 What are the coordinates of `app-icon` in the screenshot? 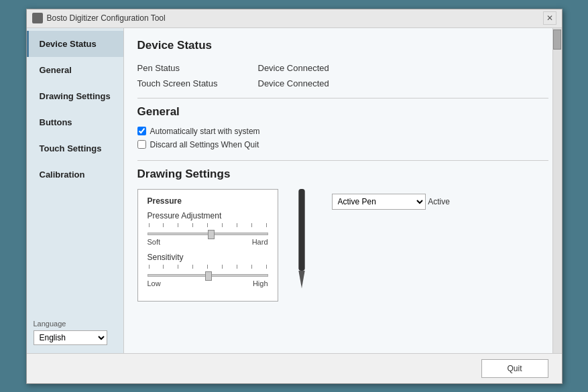 It's located at (38, 18).